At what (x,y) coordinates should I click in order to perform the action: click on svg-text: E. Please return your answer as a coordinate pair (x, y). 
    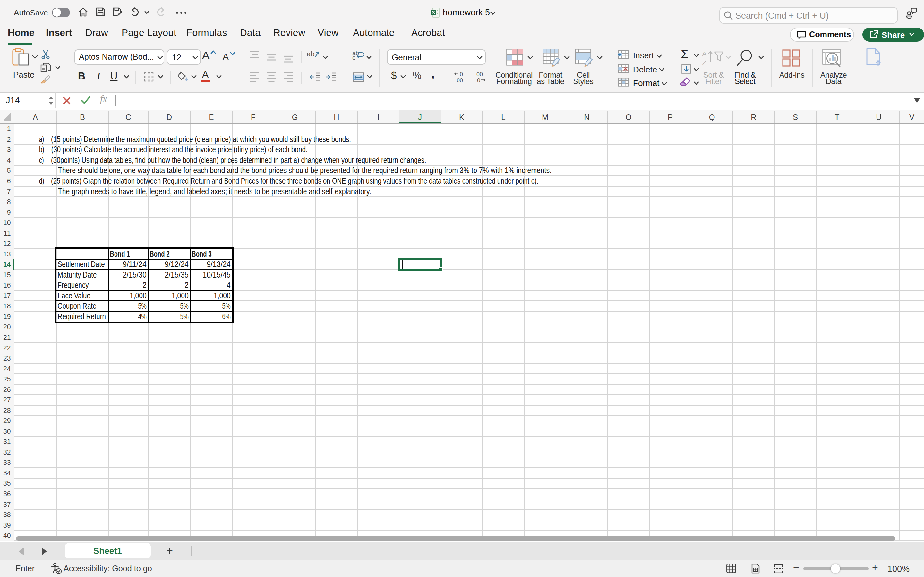
    Looking at the image, I should click on (211, 117).